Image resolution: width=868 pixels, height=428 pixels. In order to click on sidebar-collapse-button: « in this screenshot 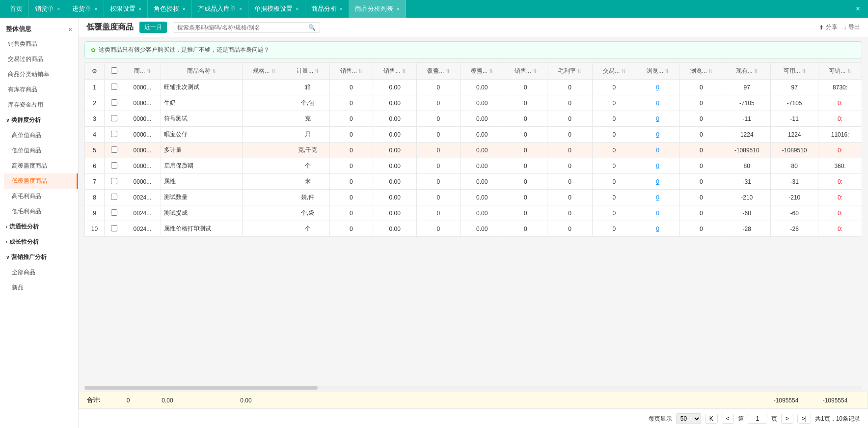, I will do `click(70, 29)`.